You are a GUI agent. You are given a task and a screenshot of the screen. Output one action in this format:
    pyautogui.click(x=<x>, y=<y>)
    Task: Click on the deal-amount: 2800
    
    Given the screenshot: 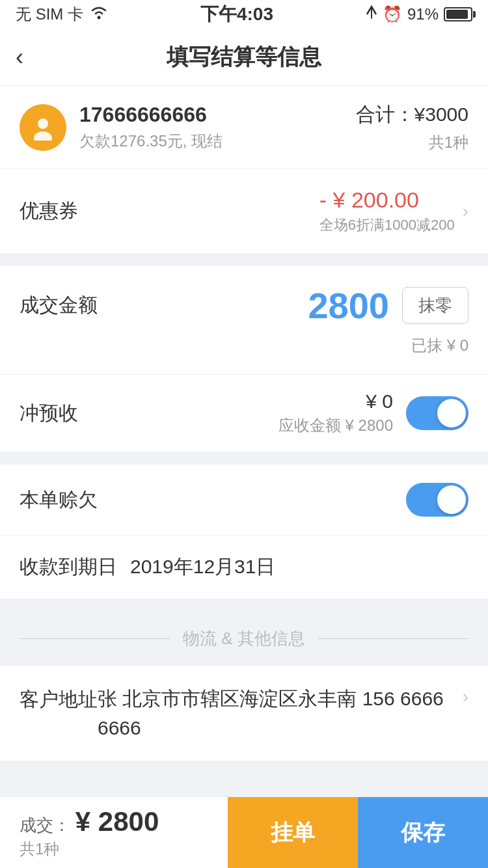 What is the action you would take?
    pyautogui.click(x=349, y=306)
    